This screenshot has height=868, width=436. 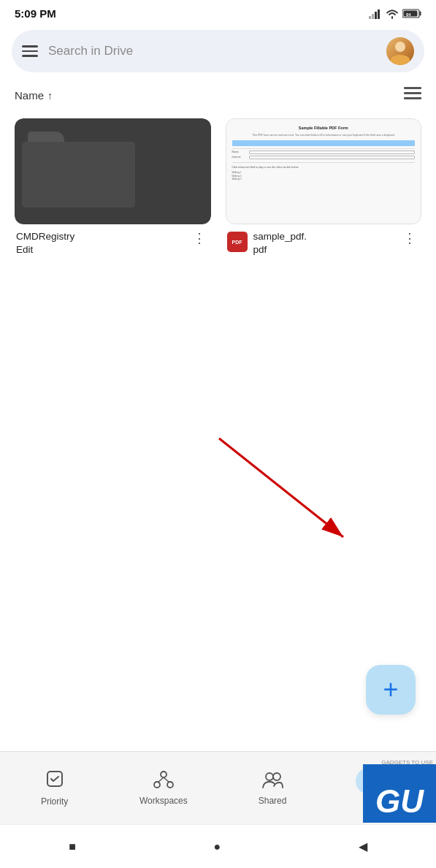 I want to click on sort-label: Name ↑, so click(x=34, y=95).